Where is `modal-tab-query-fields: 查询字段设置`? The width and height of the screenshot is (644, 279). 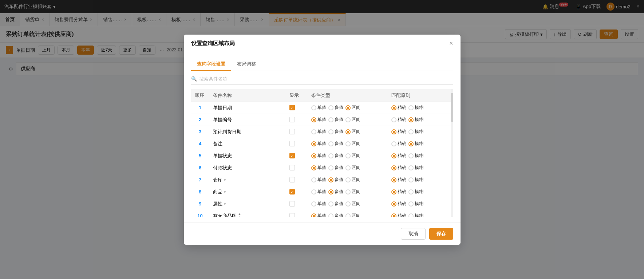 modal-tab-query-fields: 查询字段设置 is located at coordinates (211, 64).